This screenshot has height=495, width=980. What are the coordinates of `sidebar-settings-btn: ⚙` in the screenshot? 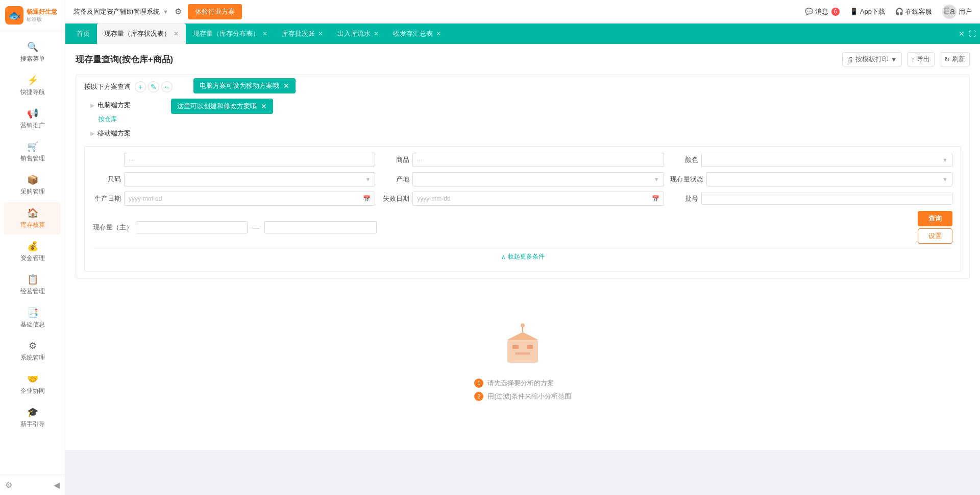 It's located at (9, 485).